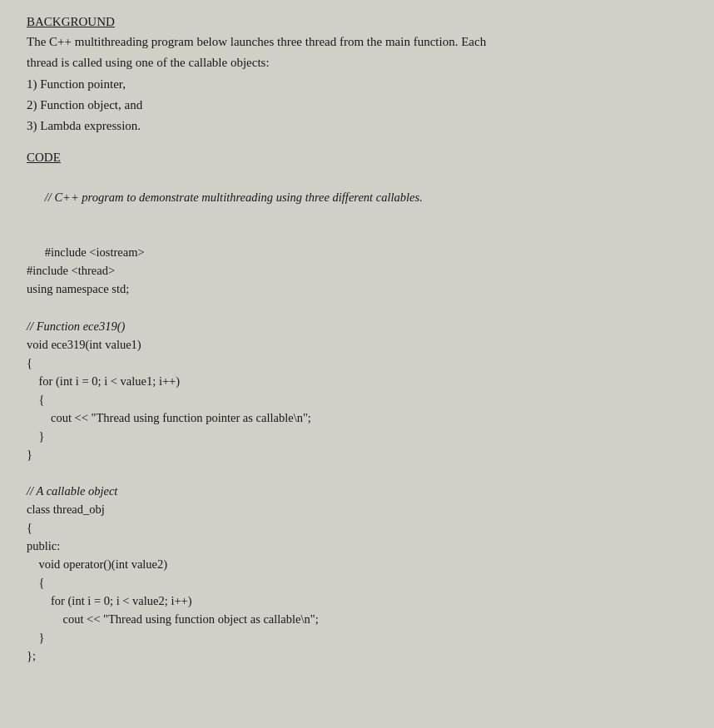  Describe the element at coordinates (71, 22) in the screenshot. I see `background-heading: BACKGROUND` at that location.